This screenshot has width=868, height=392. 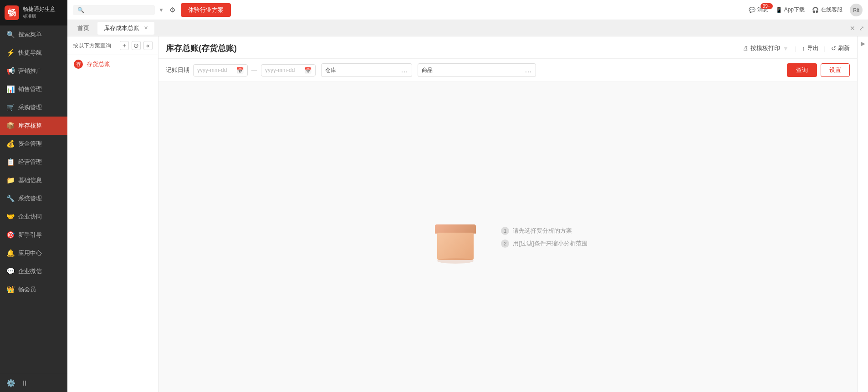 What do you see at coordinates (863, 44) in the screenshot?
I see `right-panel-icon: ▶` at bounding box center [863, 44].